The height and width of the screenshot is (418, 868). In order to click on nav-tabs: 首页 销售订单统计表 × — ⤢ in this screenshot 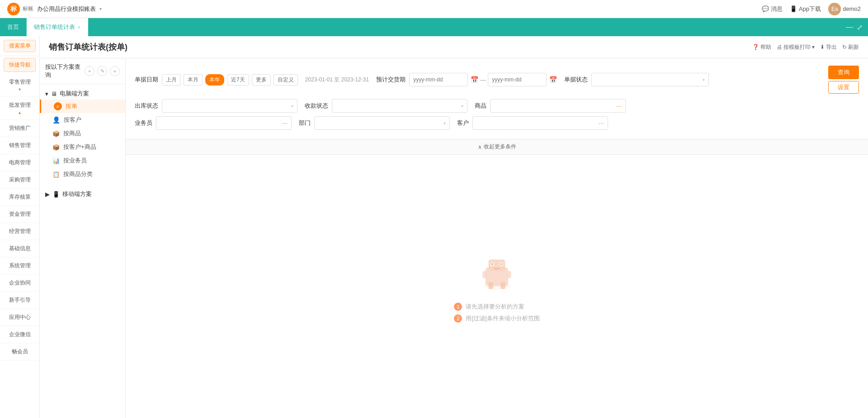, I will do `click(434, 27)`.